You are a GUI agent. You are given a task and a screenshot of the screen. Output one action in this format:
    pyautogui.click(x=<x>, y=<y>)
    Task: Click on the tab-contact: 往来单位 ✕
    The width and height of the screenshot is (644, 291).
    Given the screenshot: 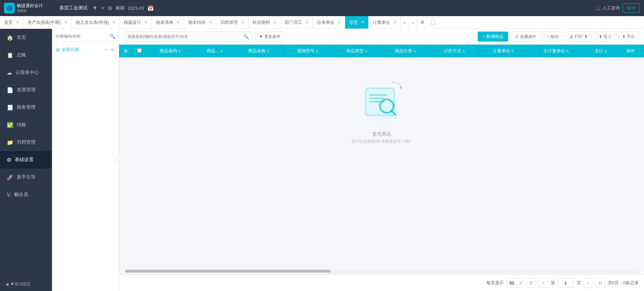 What is the action you would take?
    pyautogui.click(x=329, y=22)
    